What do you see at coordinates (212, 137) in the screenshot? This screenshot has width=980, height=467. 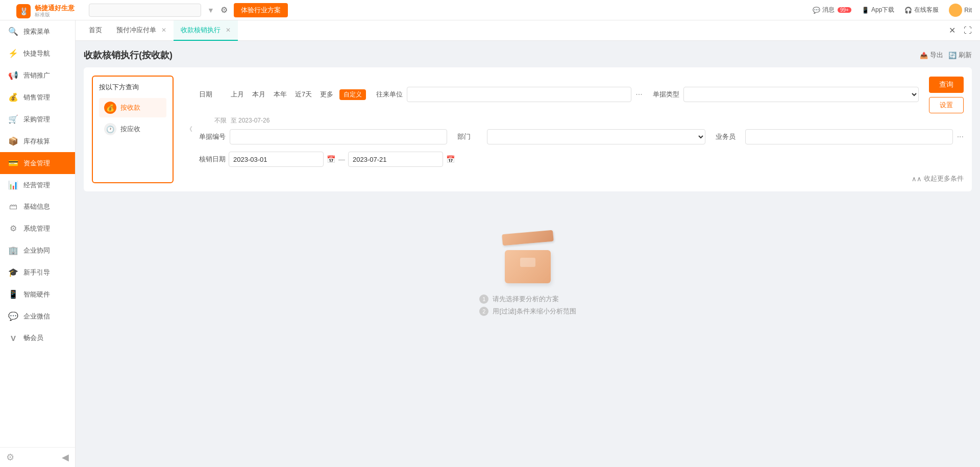 I see `doc-no-label: 单据编号` at bounding box center [212, 137].